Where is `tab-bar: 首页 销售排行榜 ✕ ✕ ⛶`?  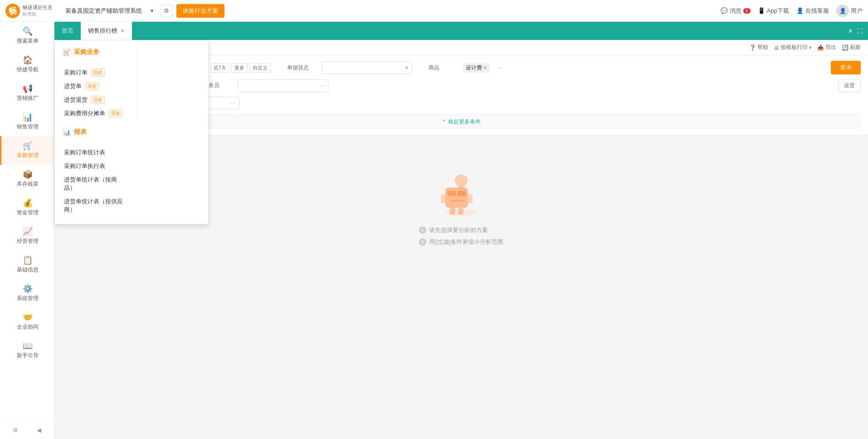
tab-bar: 首页 销售排行榜 ✕ ✕ ⛶ is located at coordinates (461, 31).